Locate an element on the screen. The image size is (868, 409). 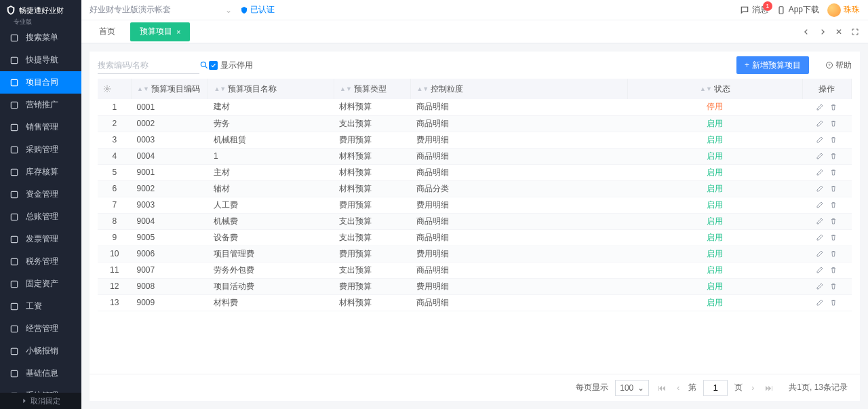
tabs-prev-button is located at coordinates (806, 32).